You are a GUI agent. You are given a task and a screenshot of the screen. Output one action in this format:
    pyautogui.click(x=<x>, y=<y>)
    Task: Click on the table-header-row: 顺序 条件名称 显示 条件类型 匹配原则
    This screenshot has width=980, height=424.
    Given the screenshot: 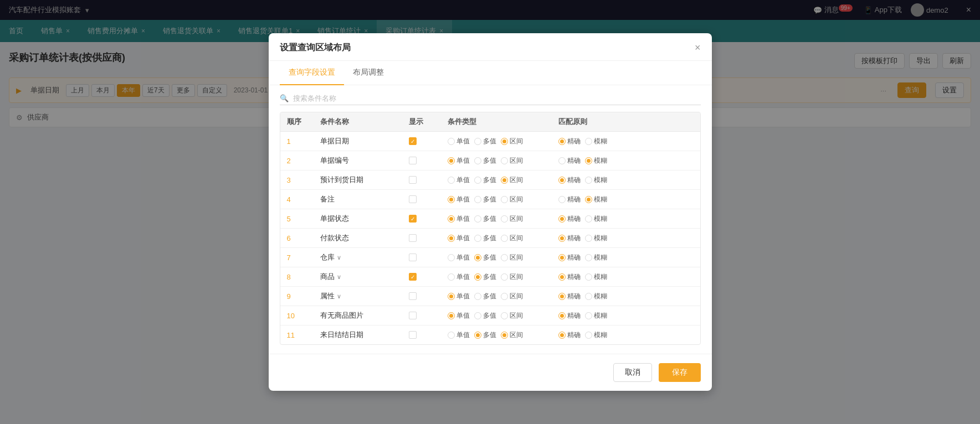 What is the action you would take?
    pyautogui.click(x=490, y=122)
    